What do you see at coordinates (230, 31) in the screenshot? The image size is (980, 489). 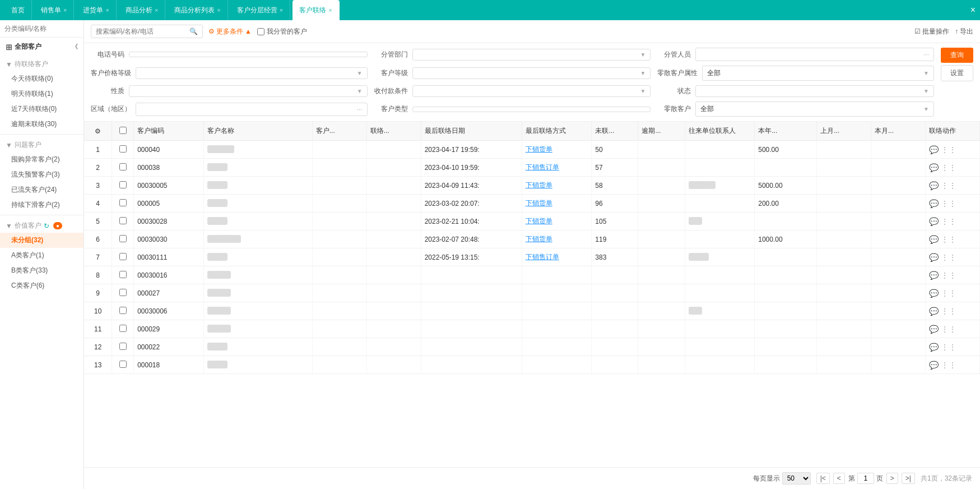 I see `more-conditions-btn: ⚙ 更多条件 ▲` at bounding box center [230, 31].